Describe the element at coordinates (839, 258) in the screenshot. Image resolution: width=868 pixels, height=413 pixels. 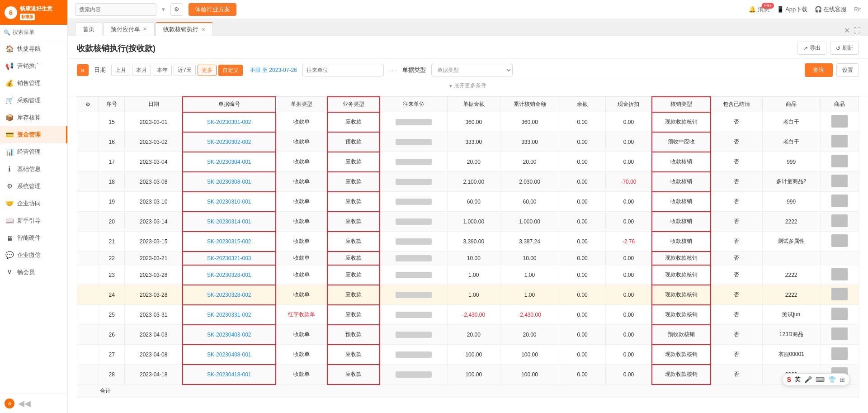
I see `row-product-thumb` at that location.